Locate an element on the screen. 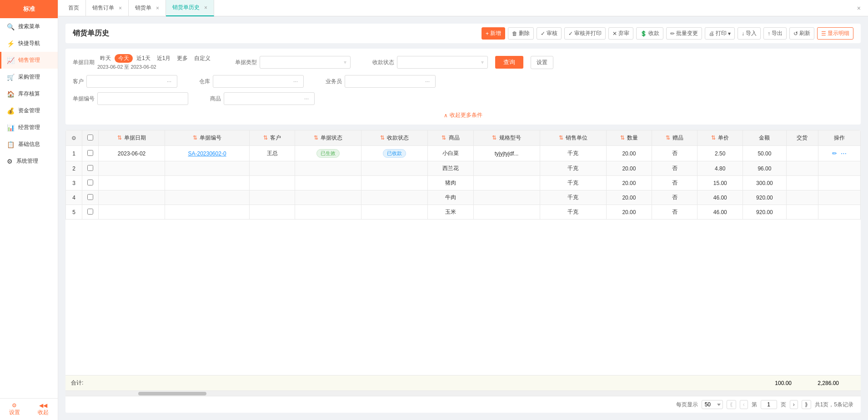 This screenshot has height=420, width=868. print-btn: 🖨 打印 ▾ is located at coordinates (720, 34).